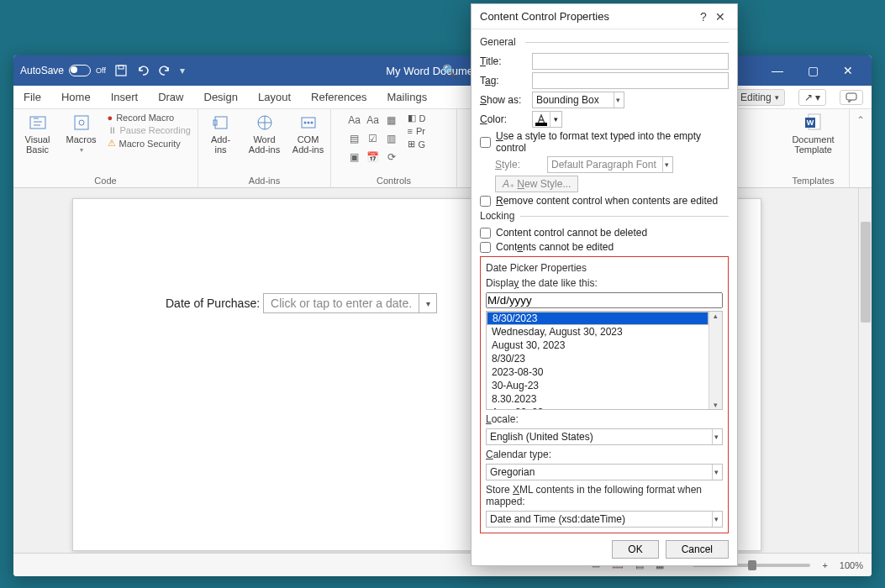  Describe the element at coordinates (851, 565) in the screenshot. I see `zoom-level: 100%` at that location.